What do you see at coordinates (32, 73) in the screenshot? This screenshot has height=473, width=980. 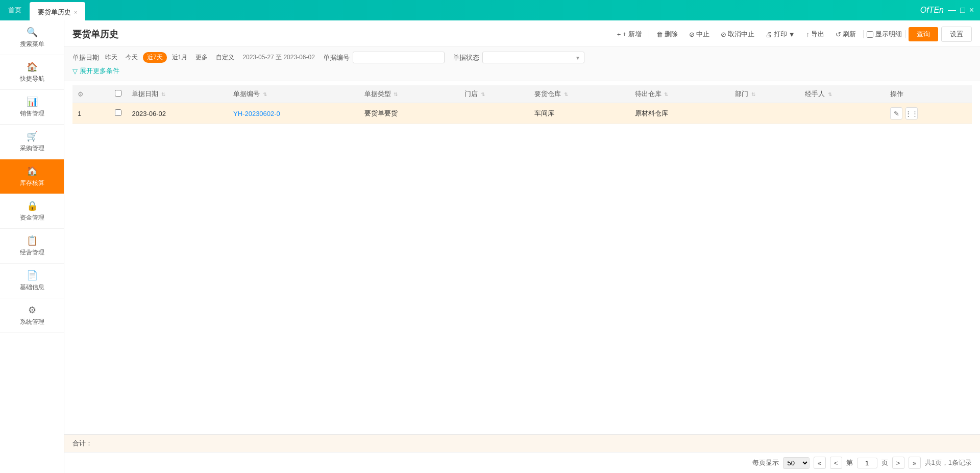 I see `sidebar-item-quick-nav: 🏠 快捷导航` at bounding box center [32, 73].